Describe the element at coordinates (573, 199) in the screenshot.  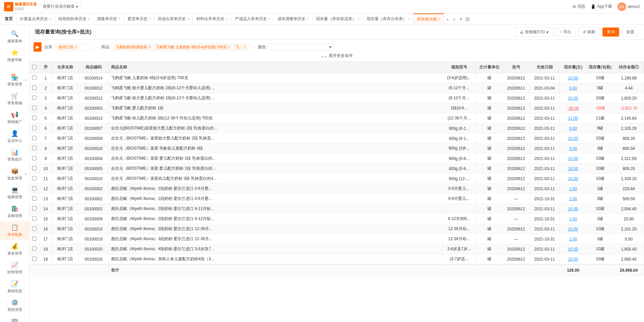
I see `td-qty-main: 2.00` at that location.